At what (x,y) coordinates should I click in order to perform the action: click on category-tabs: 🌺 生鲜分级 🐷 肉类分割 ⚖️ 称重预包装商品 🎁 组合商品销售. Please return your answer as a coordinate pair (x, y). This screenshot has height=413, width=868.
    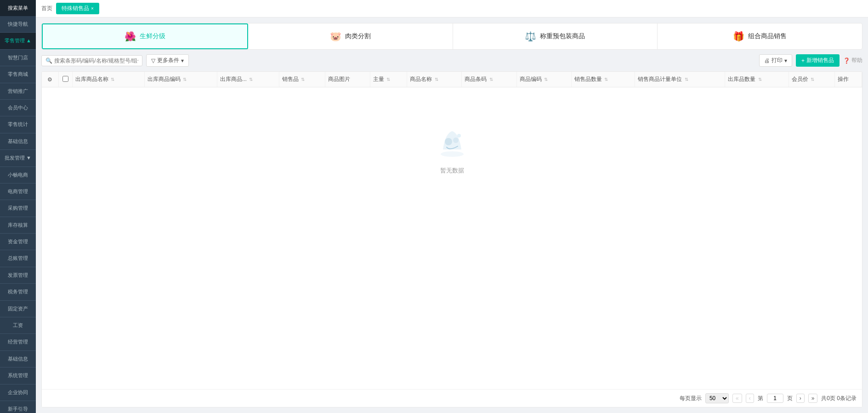
    Looking at the image, I should click on (452, 36).